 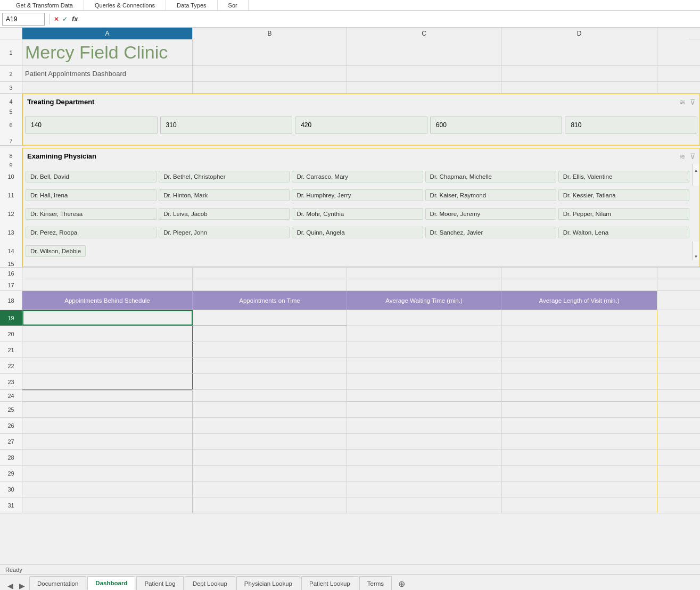 What do you see at coordinates (579, 396) in the screenshot?
I see `cell-d24` at bounding box center [579, 396].